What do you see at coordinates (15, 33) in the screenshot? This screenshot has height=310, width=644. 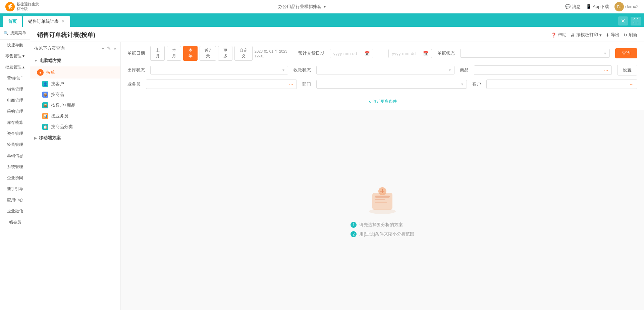 I see `sidebar-search: 🔍 搜索菜单` at bounding box center [15, 33].